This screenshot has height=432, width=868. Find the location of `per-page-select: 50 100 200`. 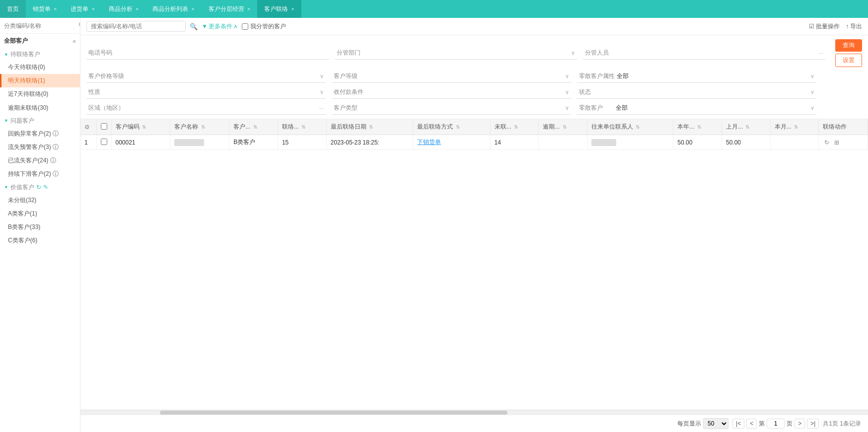

per-page-select: 50 100 200 is located at coordinates (716, 424).